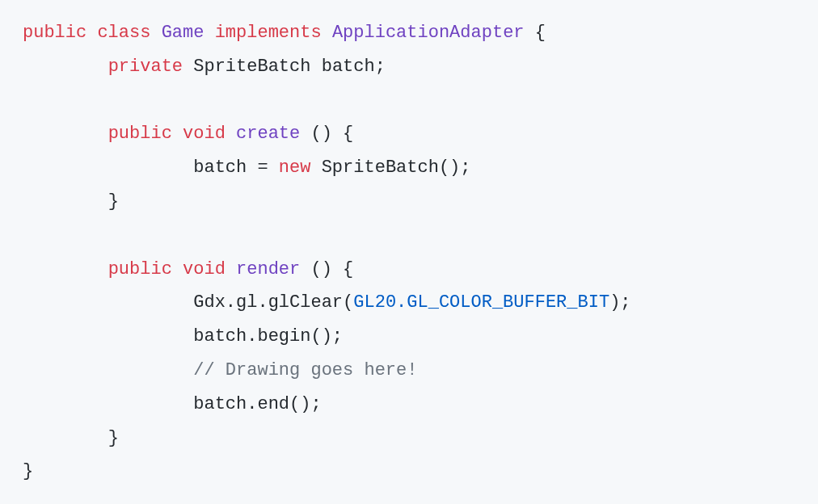 This screenshot has height=504, width=818. What do you see at coordinates (124, 32) in the screenshot?
I see `keyword-class: class` at bounding box center [124, 32].